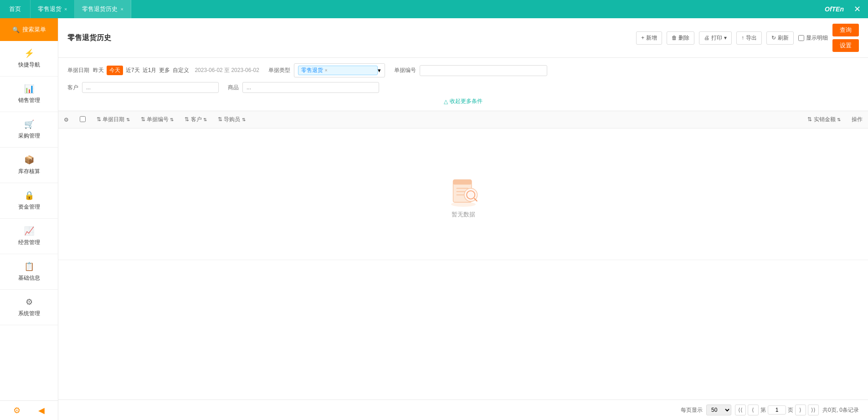 The height and width of the screenshot is (420, 868). What do you see at coordinates (463, 410) in the screenshot?
I see `pagination-bar: 每页显示 20 50 100 ⟨⟨ ⟨ 第 页 ⟩ ⟩⟩ 共0页, 0条记录` at bounding box center [463, 410].